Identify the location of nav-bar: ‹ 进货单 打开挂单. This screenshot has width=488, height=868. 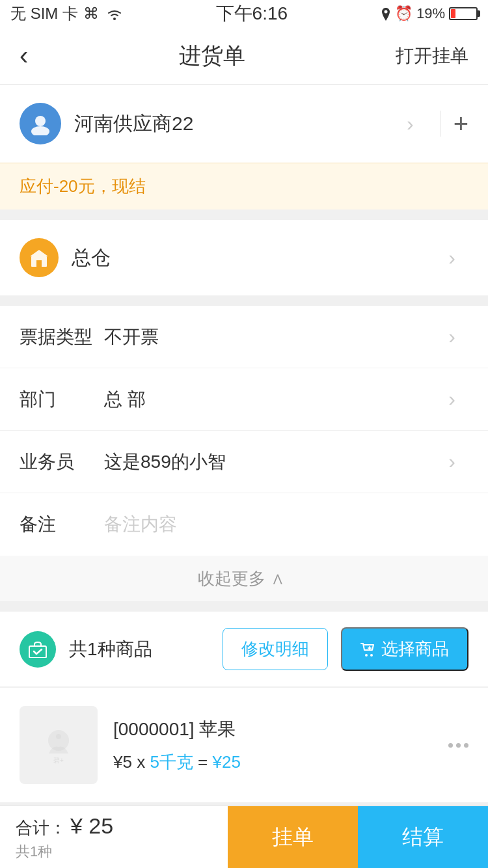
(244, 56).